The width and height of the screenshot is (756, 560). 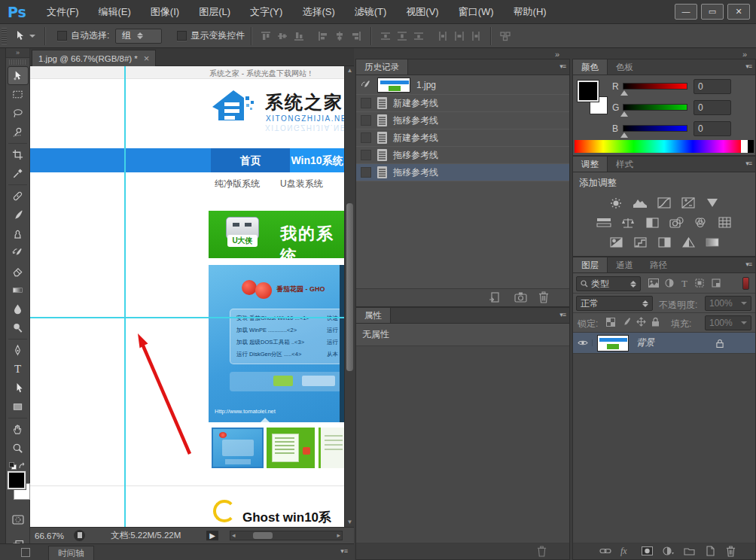 I want to click on delete-layer-trash-button, so click(x=730, y=551).